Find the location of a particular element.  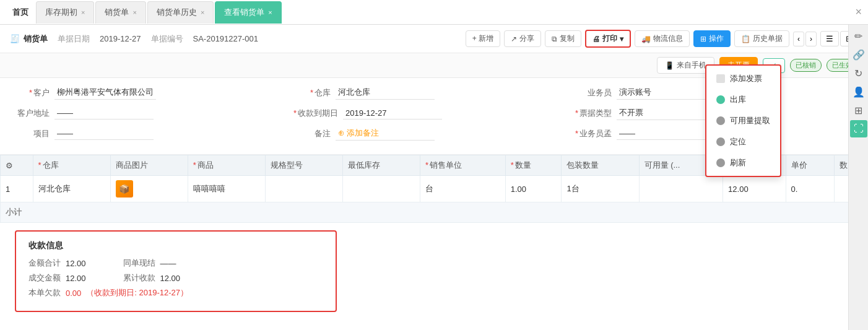

payment-row-3: 本单欠款 0.00 （收款到期日: 2019-12-27） is located at coordinates (176, 293).